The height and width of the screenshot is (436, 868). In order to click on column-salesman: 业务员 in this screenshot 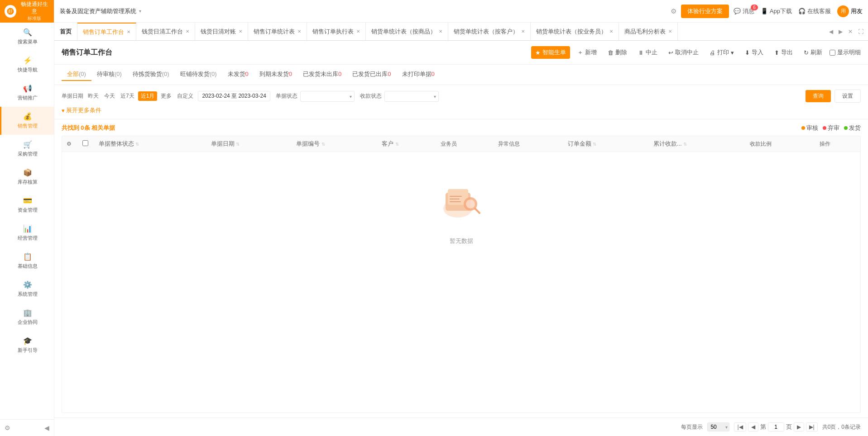, I will do `click(465, 144)`.